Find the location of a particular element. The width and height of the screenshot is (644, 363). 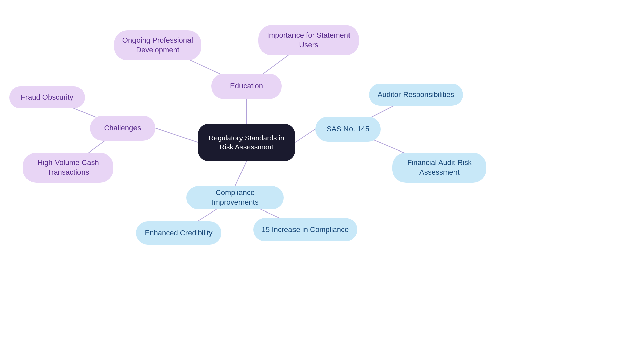

node-financial: Financial Audit Risk Assessment is located at coordinates (439, 168).